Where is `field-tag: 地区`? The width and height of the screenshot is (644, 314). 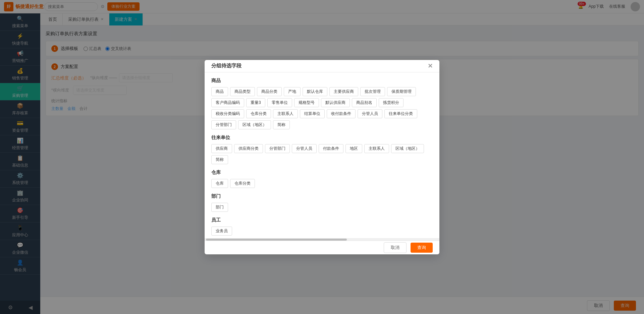 field-tag: 地区 is located at coordinates (354, 149).